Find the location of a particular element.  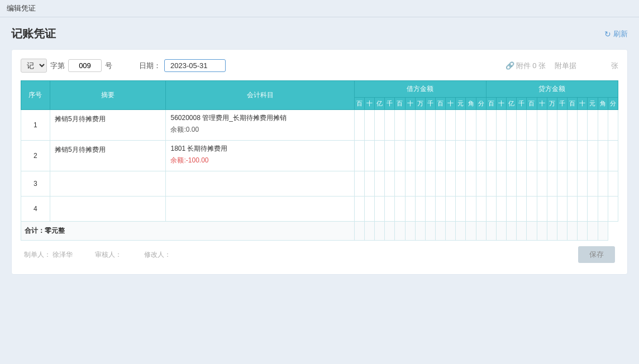

row-summary-1: 摊销5月待摊费用 is located at coordinates (108, 156).